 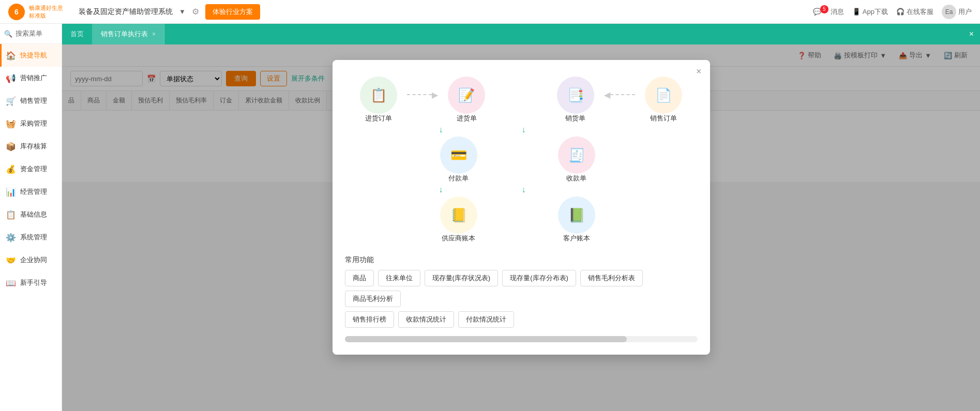 I want to click on receipt-bill-label: 收款单, so click(x=576, y=178).